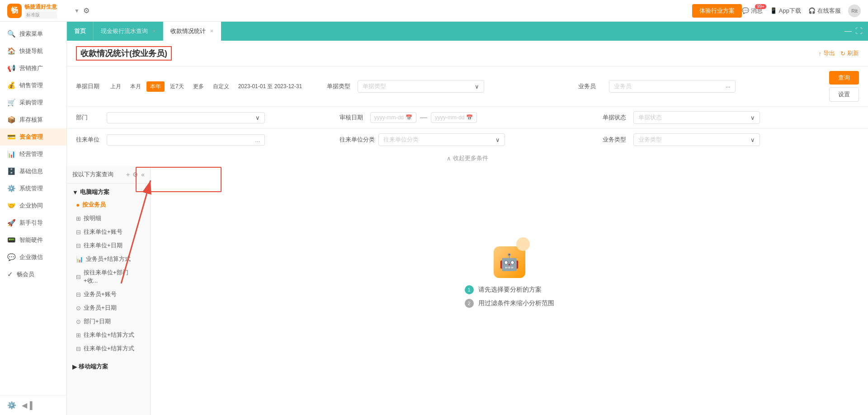 This screenshot has height=415, width=868. Describe the element at coordinates (12, 405) in the screenshot. I see `sidebar-settings-icon: ⚙️` at that location.